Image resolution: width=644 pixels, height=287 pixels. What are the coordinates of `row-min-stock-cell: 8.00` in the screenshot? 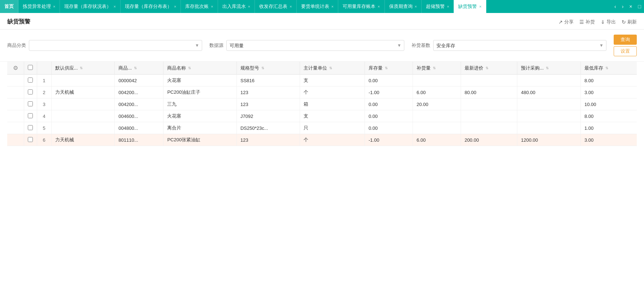 It's located at (609, 116).